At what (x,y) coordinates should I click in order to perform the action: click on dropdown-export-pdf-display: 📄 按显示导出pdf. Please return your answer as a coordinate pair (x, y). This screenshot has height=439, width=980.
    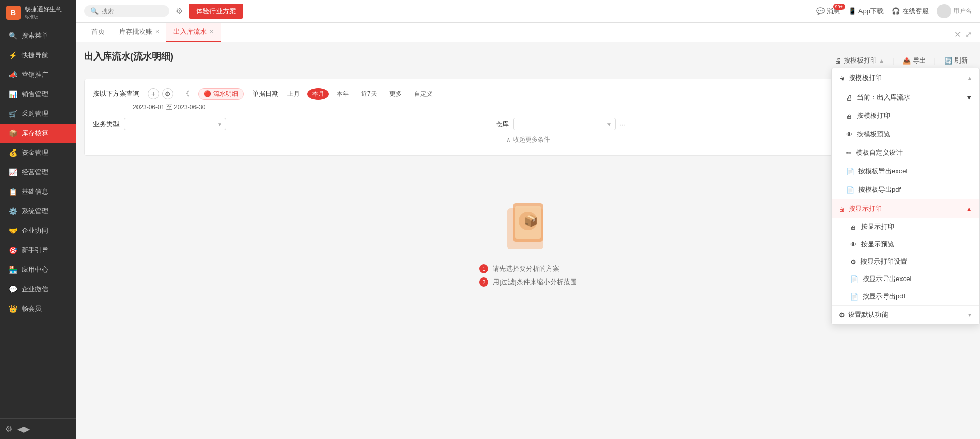
    Looking at the image, I should click on (906, 296).